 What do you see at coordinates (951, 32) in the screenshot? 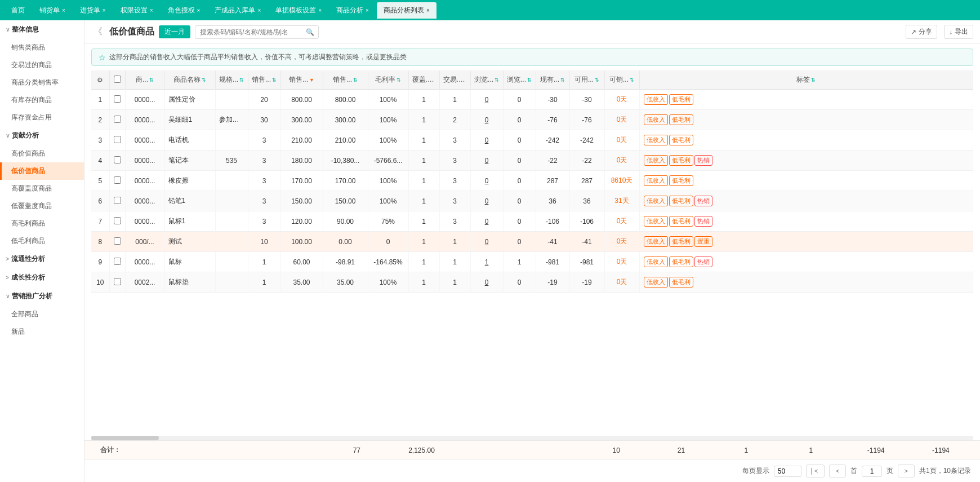
I see `export-icon: ↓` at bounding box center [951, 32].